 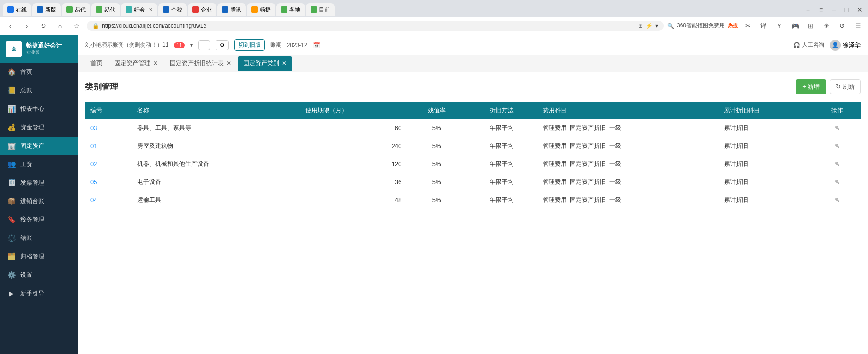 I want to click on translate-icon: 译, so click(x=764, y=26).